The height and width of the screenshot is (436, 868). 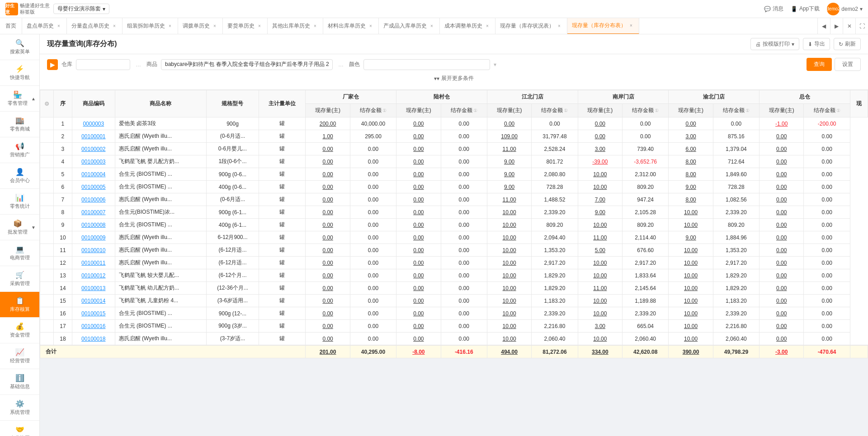 What do you see at coordinates (170, 26) in the screenshot?
I see `tab-close-3: ×` at bounding box center [170, 26].